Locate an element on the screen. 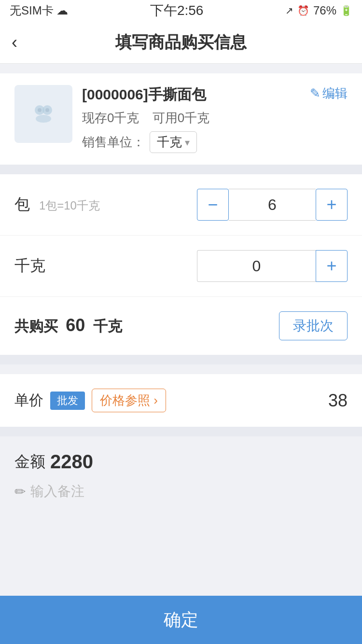 This screenshot has width=362, height=644. amount-row: 金额 2280 is located at coordinates (181, 462).